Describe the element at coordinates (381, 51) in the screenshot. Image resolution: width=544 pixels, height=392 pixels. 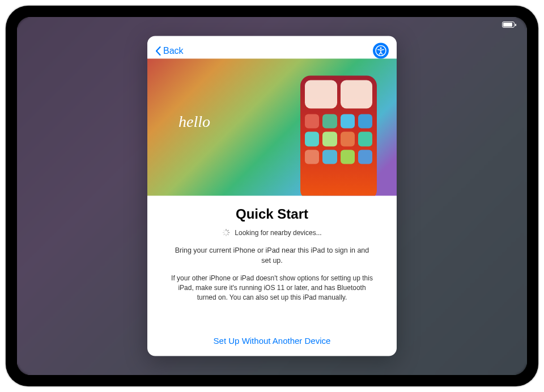
I see `accessibility-icon` at that location.